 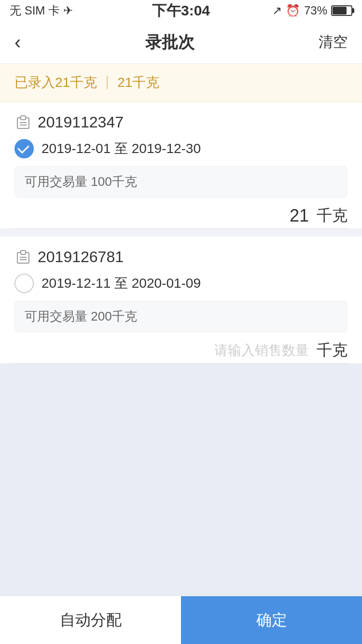 What do you see at coordinates (81, 257) in the screenshot?
I see `batch-id-2: 2019126781` at bounding box center [81, 257].